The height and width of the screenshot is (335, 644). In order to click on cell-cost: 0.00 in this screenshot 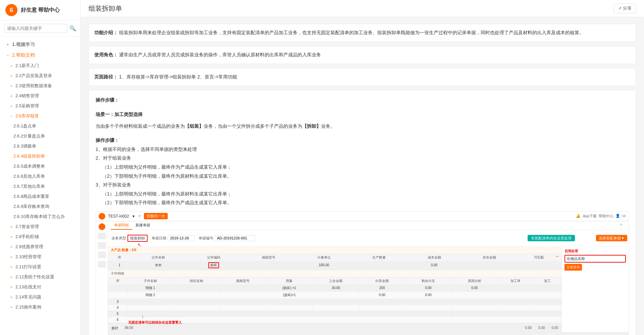, I will do `click(434, 265)`.